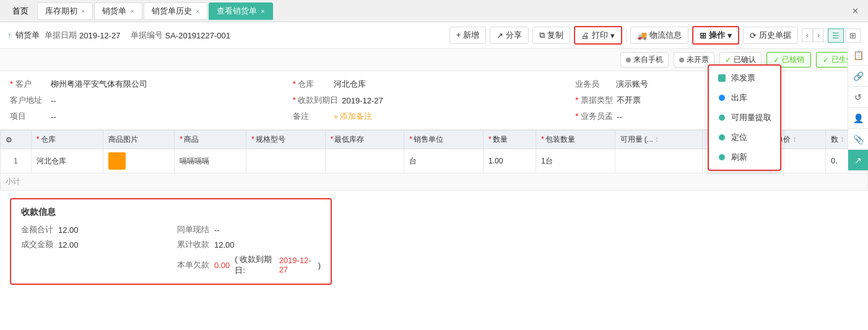  What do you see at coordinates (739, 157) in the screenshot?
I see `refresh-label: 刷新` at bounding box center [739, 157].